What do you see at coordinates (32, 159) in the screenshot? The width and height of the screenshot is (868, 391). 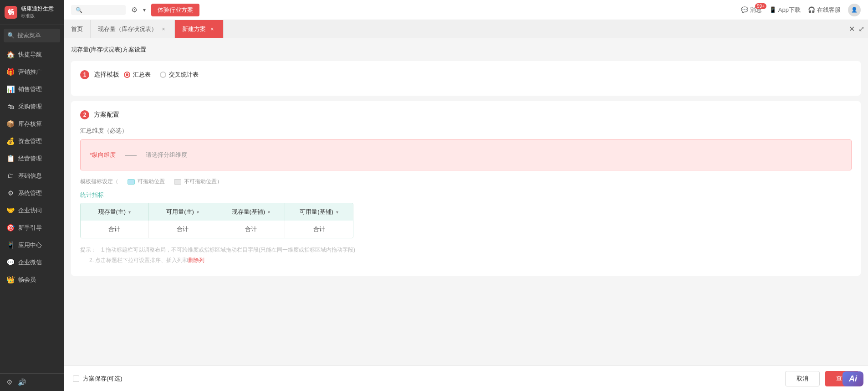 I see `sidebar-item-operations: 📋 经营管理` at bounding box center [32, 159].